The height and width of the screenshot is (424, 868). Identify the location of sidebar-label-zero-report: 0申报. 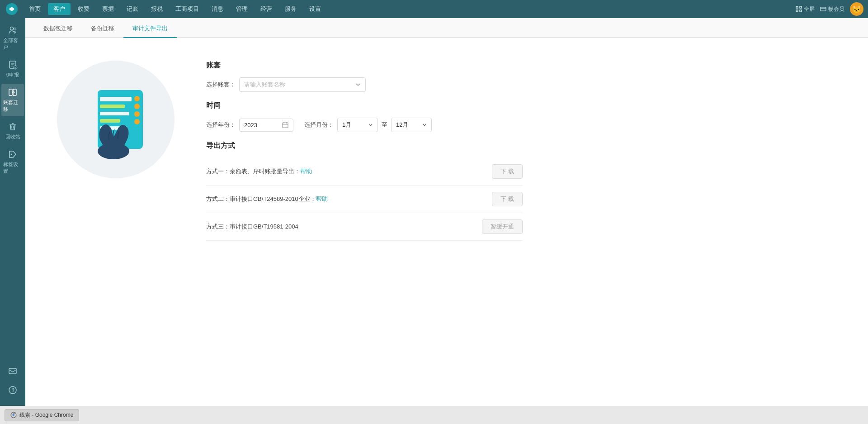
(13, 75).